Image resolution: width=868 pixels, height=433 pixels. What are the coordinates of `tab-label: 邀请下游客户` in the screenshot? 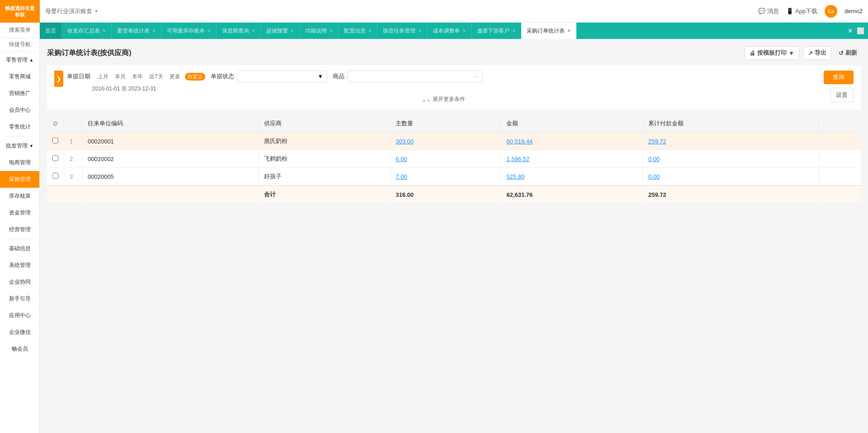 It's located at (493, 31).